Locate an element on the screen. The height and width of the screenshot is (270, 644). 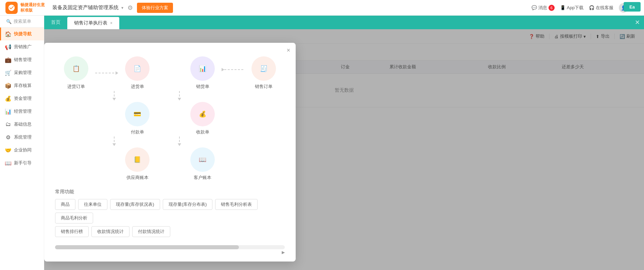
search-menu: 🔍 搜索菜单 is located at coordinates (22, 22).